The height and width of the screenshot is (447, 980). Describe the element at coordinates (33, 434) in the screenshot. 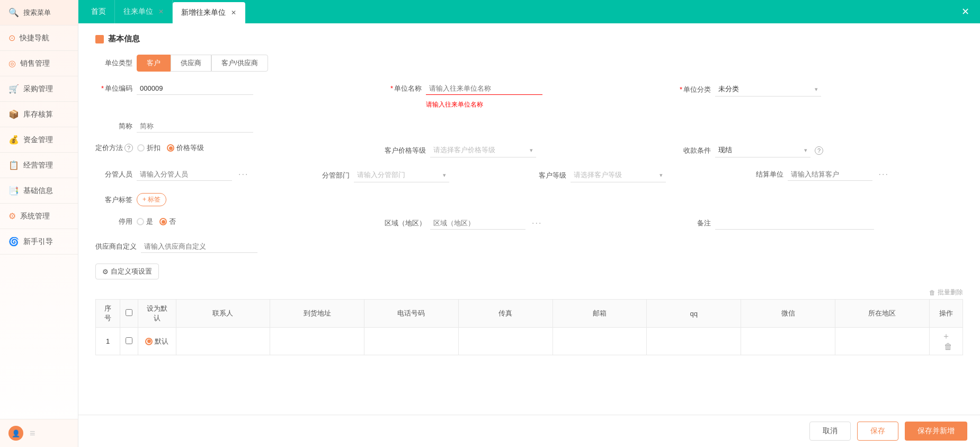

I see `menu-expand-icon: ≡` at that location.